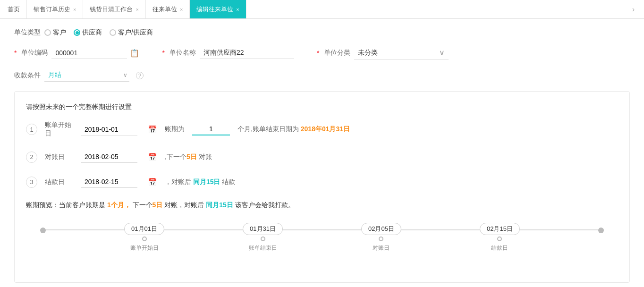 This screenshot has height=287, width=644. Describe the element at coordinates (137, 9) in the screenshot. I see `tab-cashier-close: ×` at that location.